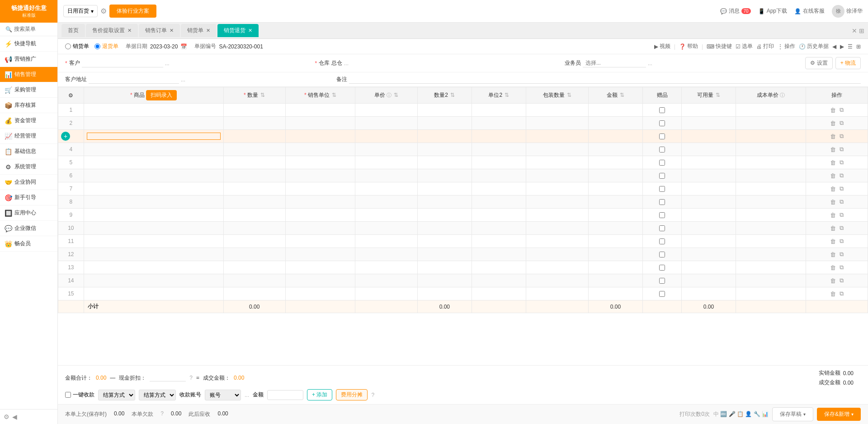  Describe the element at coordinates (557, 137) in the screenshot. I see `pack-qty-cell-active` at that location.